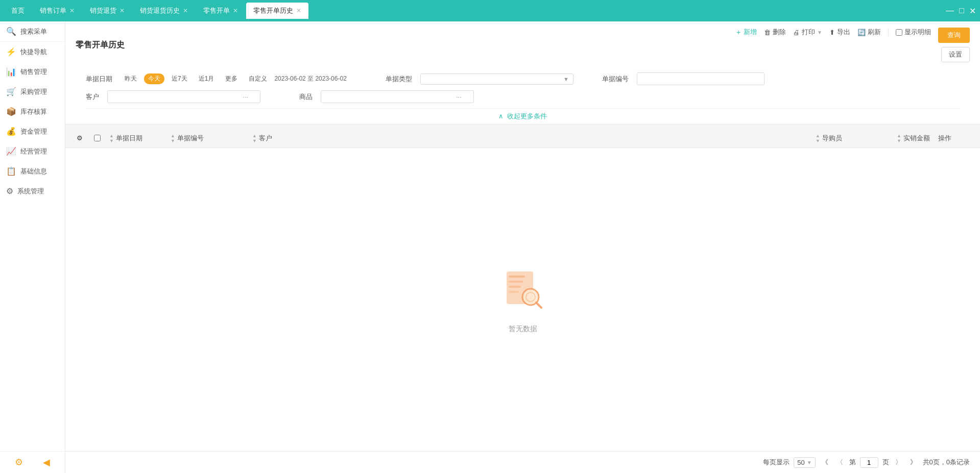 The height and width of the screenshot is (473, 980). Describe the element at coordinates (523, 462) in the screenshot. I see `pagination: 每页显示 50 ▼ 《 〈 第 页 〉 》 共0页，0条记录` at that location.